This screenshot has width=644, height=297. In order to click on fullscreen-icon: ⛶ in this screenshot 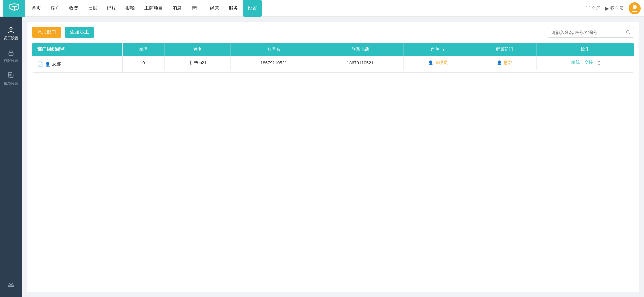, I will do `click(588, 8)`.